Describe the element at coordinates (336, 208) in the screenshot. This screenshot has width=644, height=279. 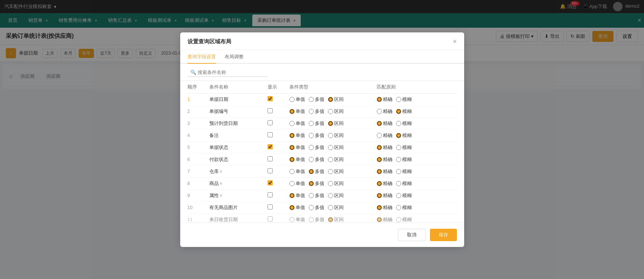
I see `row10-type-range: 区间` at that location.